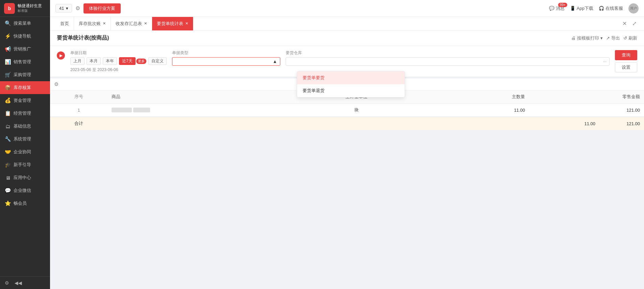 This screenshot has height=289, width=644. Describe the element at coordinates (204, 97) in the screenshot. I see `col-header-product: 商品` at that location.